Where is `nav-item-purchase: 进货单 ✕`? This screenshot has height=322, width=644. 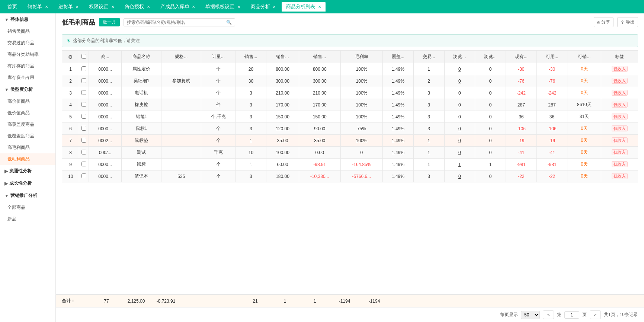 nav-item-purchase: 进货单 ✕ is located at coordinates (68, 7).